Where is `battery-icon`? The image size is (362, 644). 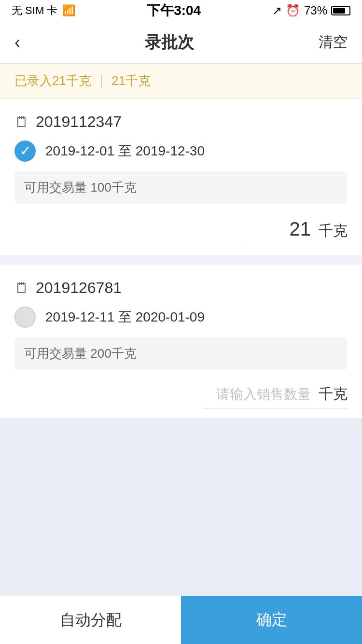 battery-icon is located at coordinates (341, 11).